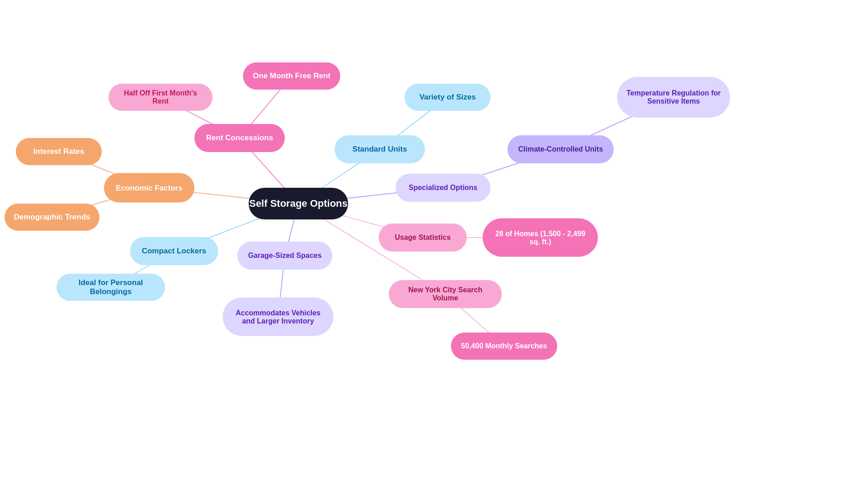  Describe the element at coordinates (59, 152) in the screenshot. I see `interest-rates-node: Interest Rates` at that location.